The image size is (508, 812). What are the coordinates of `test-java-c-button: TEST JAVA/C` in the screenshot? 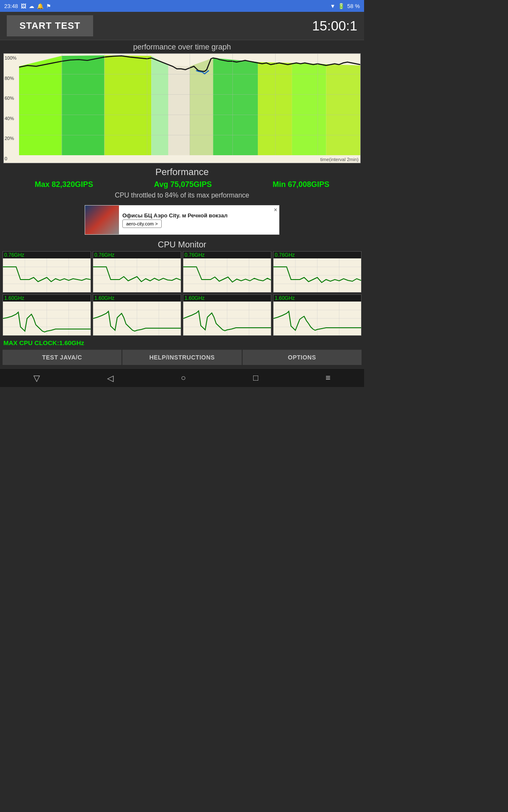 It's located at (62, 357).